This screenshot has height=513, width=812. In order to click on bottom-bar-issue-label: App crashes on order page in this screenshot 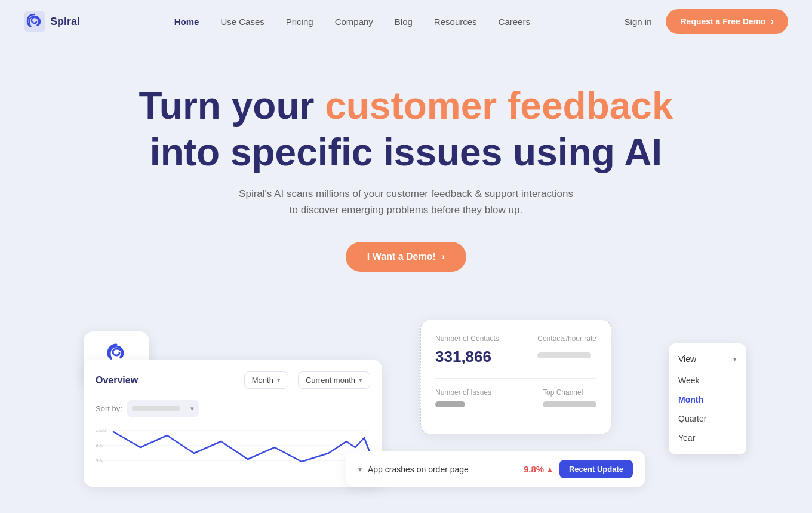, I will do `click(443, 469)`.